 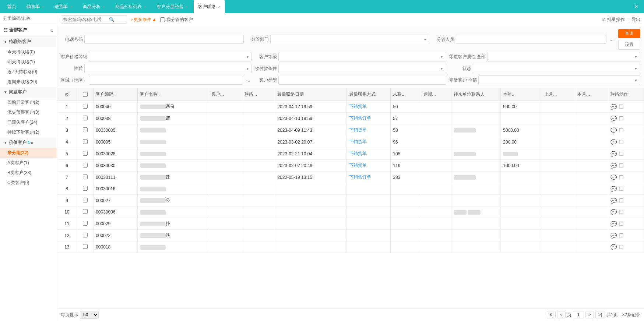 I want to click on sidebar-item-group-a: A类客户(1), so click(x=28, y=163).